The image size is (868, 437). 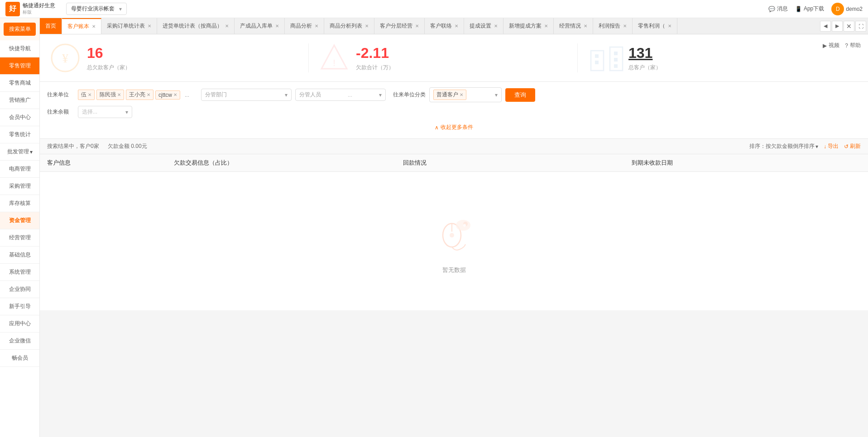 I want to click on sidebar-item-system: 系统管理, so click(x=20, y=272).